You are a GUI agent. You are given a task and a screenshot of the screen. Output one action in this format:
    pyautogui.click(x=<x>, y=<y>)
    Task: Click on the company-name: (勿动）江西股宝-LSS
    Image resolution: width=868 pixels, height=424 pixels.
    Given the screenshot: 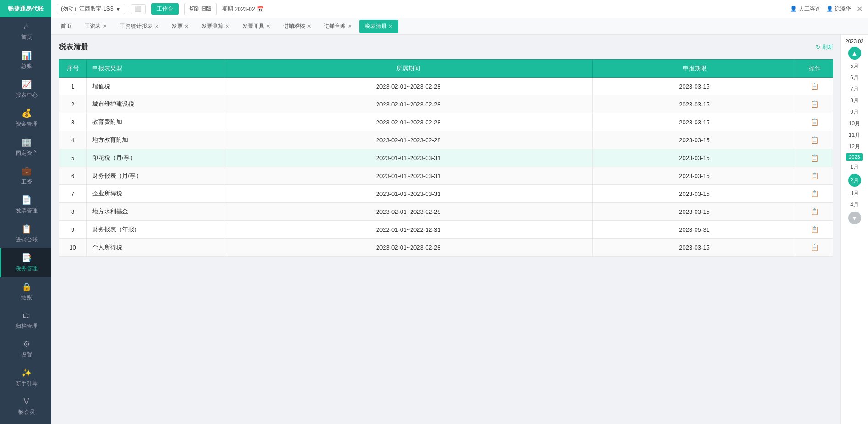 What is the action you would take?
    pyautogui.click(x=87, y=9)
    